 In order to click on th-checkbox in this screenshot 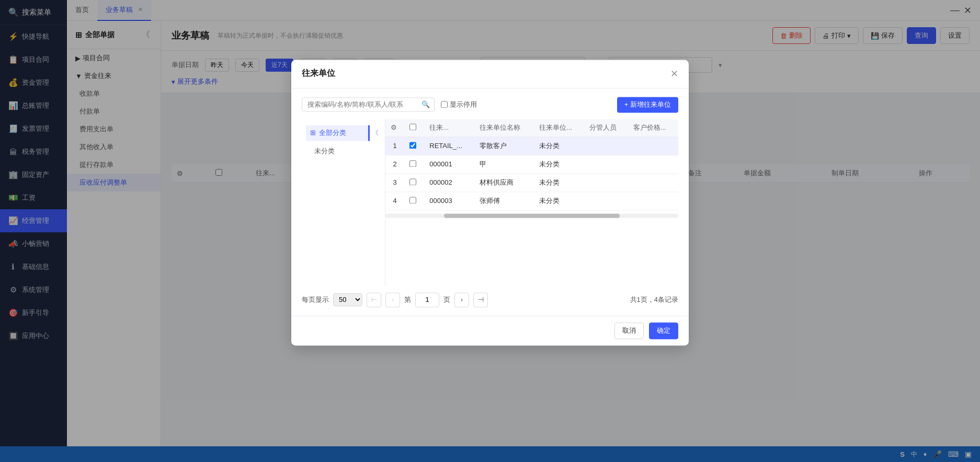, I will do `click(414, 128)`.